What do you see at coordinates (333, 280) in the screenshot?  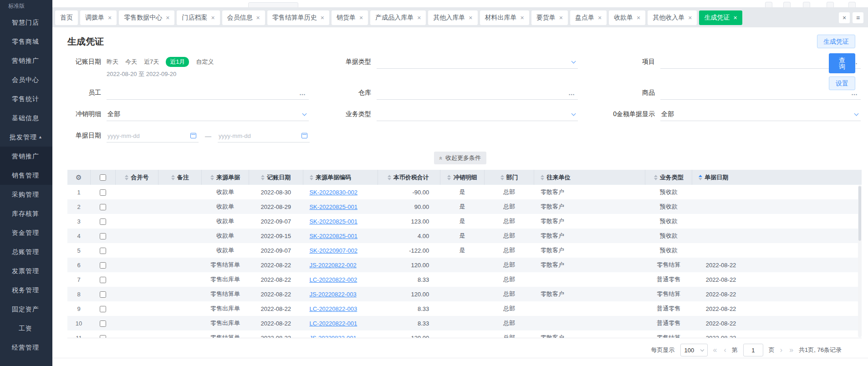 I see `source-doc-code-link: LC-20220822-002` at bounding box center [333, 280].